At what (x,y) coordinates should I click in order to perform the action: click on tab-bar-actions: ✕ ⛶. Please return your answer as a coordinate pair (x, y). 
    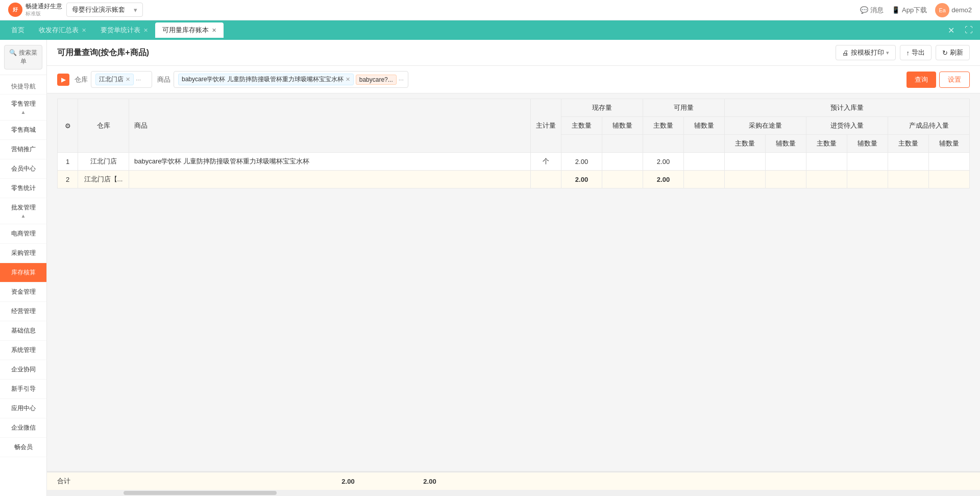
    Looking at the image, I should click on (961, 31).